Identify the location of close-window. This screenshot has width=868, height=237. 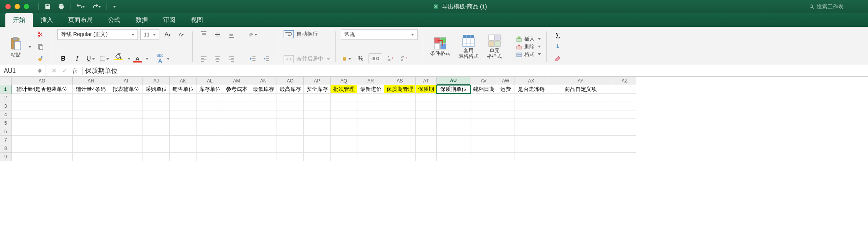
(8, 7).